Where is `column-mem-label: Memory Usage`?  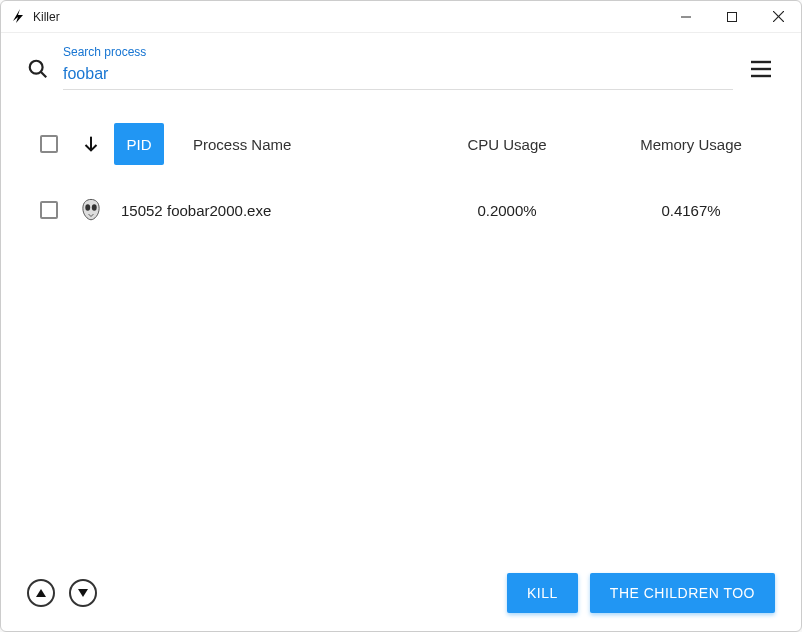 column-mem-label: Memory Usage is located at coordinates (691, 144).